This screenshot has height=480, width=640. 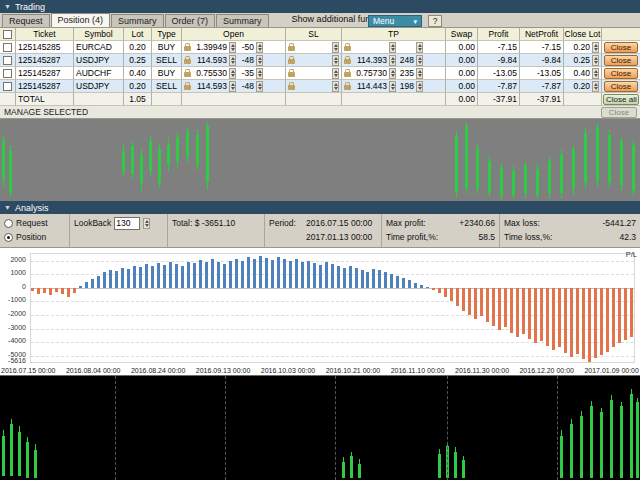 What do you see at coordinates (234, 34) in the screenshot?
I see `col-open: Open` at bounding box center [234, 34].